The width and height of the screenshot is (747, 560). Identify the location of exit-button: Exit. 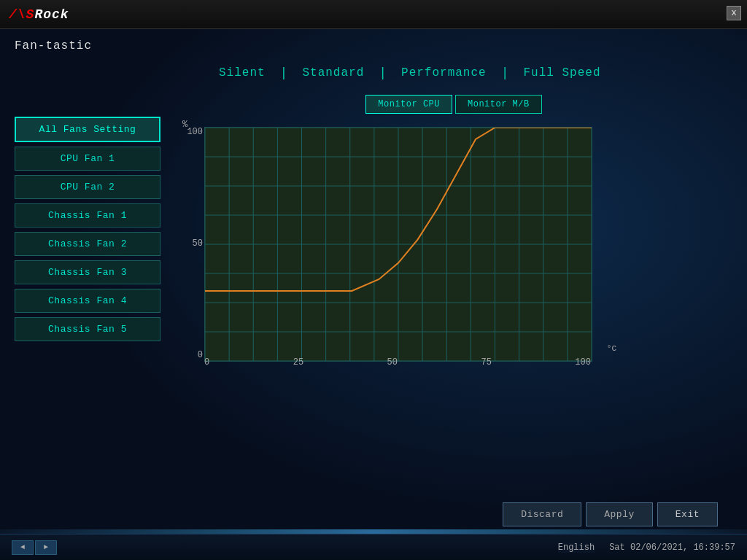
(687, 515).